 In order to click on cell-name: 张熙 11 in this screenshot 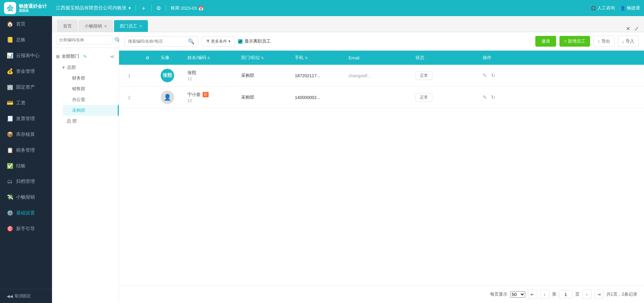, I will do `click(210, 76)`.